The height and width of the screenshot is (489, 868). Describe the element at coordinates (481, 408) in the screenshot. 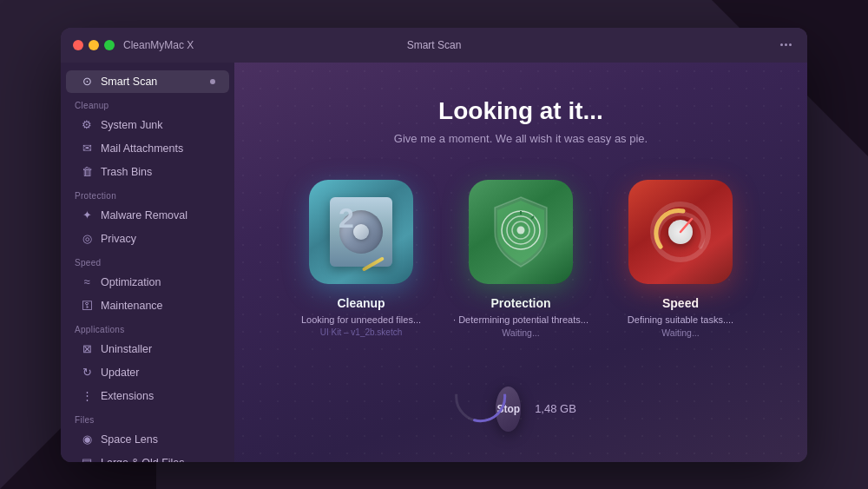

I see `progress-ring-svg` at that location.